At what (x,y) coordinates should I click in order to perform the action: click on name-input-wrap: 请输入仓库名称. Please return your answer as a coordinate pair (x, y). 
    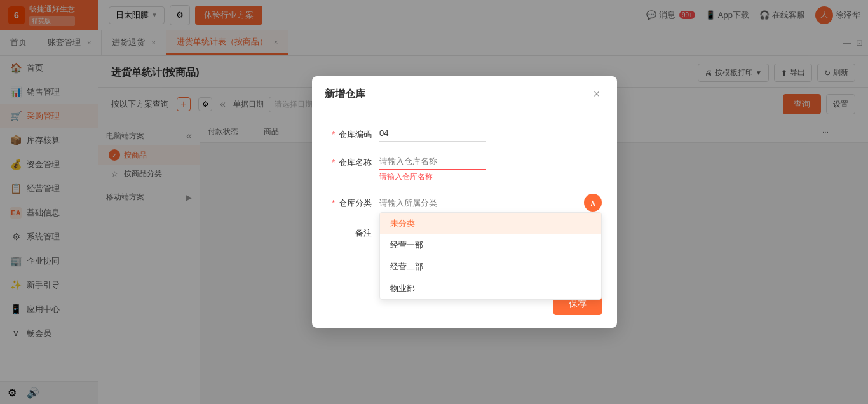
    Looking at the image, I should click on (491, 168).